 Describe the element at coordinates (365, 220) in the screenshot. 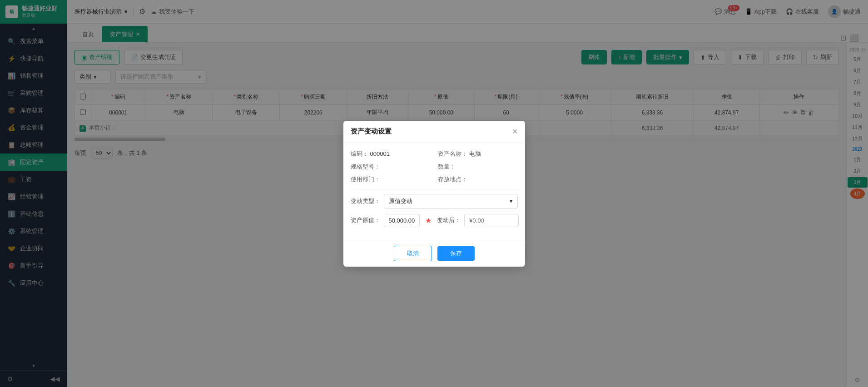

I see `original-value-label: 资产原值：` at that location.